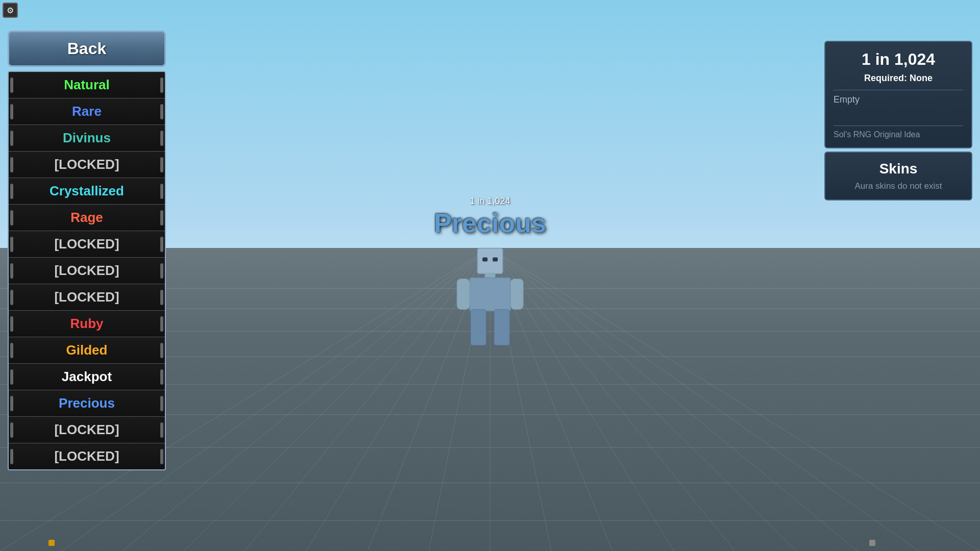  I want to click on left-sidebar: Back NaturalRareDivinus[LOCKED]Crystalli…, so click(87, 251).